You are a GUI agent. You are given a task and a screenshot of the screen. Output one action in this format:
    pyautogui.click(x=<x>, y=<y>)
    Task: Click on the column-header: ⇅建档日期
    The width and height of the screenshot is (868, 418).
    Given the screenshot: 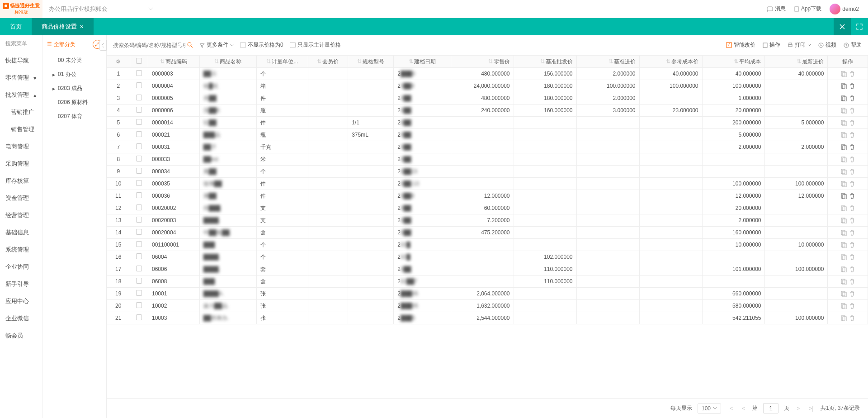 What is the action you would take?
    pyautogui.click(x=422, y=62)
    